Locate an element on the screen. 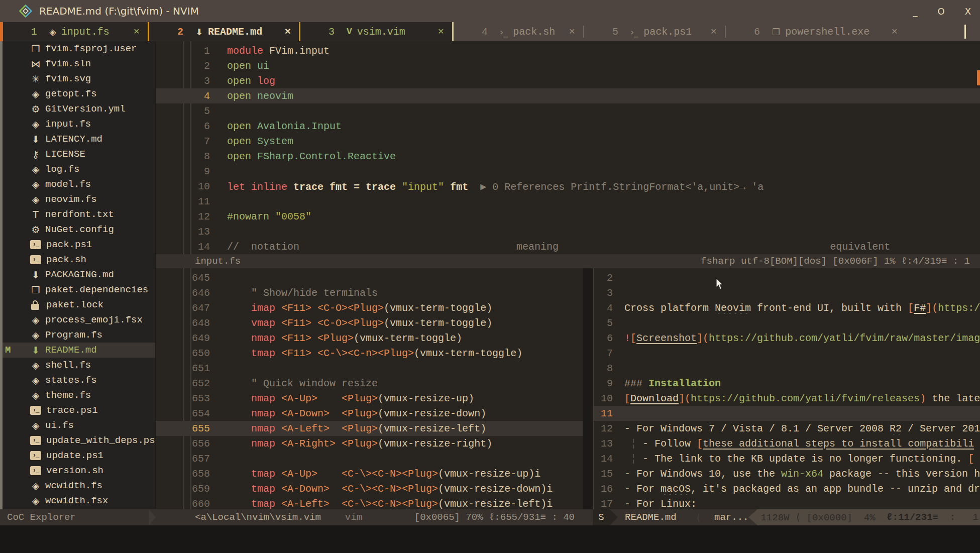  tab-vsim.vim: 3Vvsim.vim× is located at coordinates (376, 32).